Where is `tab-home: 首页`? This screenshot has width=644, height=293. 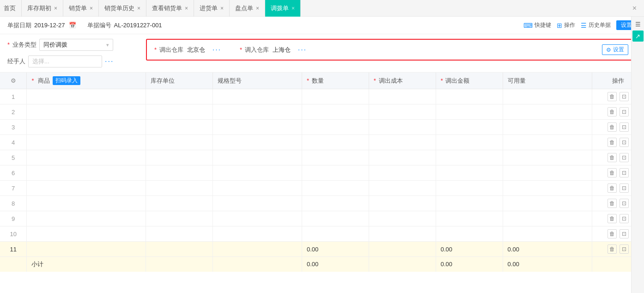 tab-home: 首页 is located at coordinates (13, 8).